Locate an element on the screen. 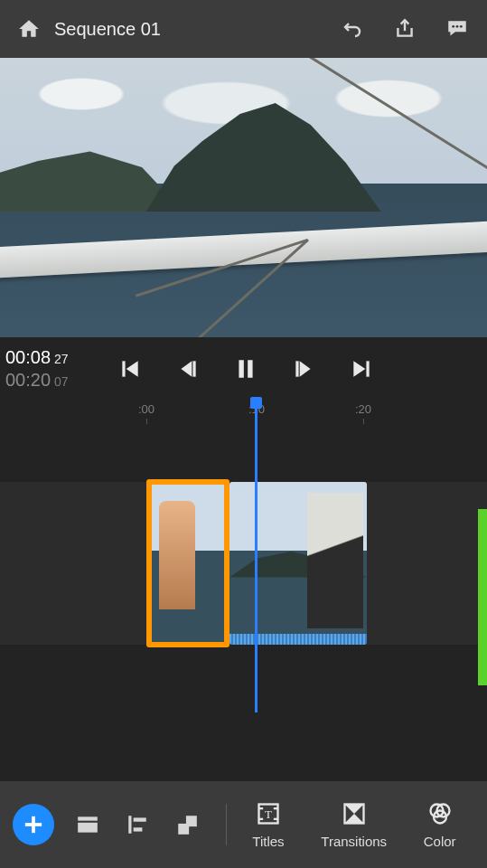 The image size is (487, 868). bottom-toolbar: T Titles Transitions Color is located at coordinates (244, 825).